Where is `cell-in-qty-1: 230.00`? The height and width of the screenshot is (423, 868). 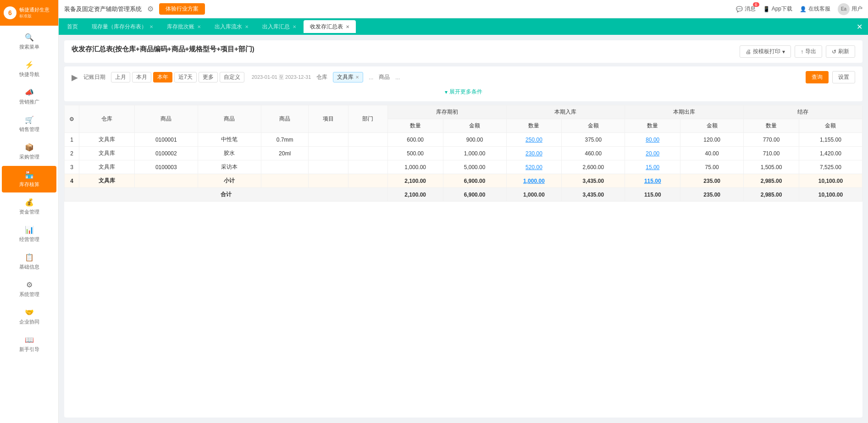 cell-in-qty-1: 230.00 is located at coordinates (534, 154).